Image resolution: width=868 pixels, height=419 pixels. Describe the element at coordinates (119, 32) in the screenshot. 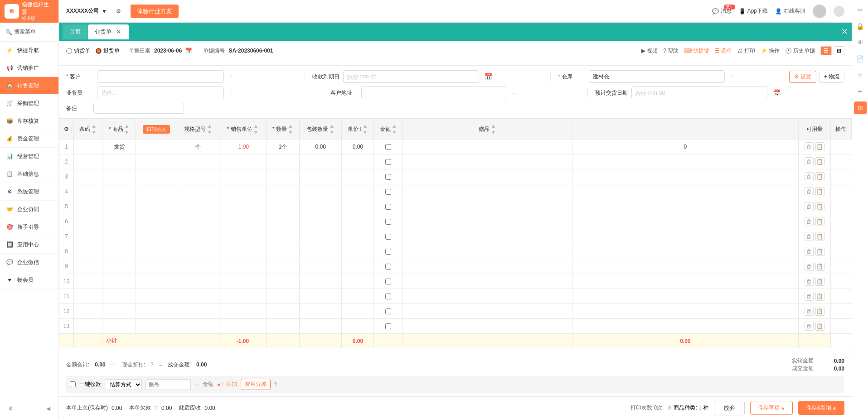

I see `tab-close-icon: ✕` at that location.